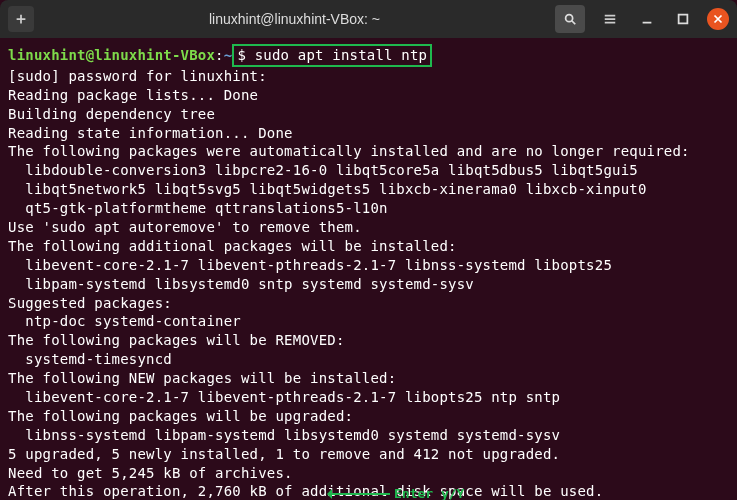  What do you see at coordinates (349, 151) in the screenshot?
I see `output-line: The following packages were automaticall…` at bounding box center [349, 151].